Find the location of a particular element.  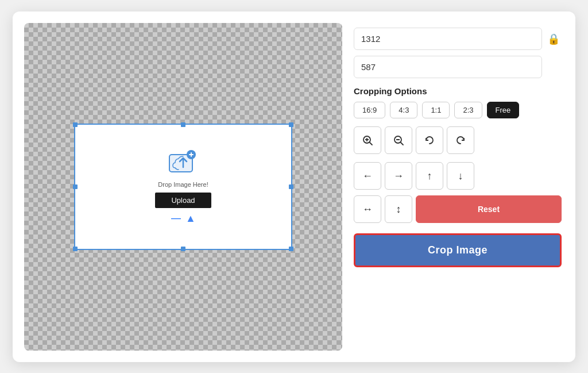

width-row: 🔒 is located at coordinates (458, 39).